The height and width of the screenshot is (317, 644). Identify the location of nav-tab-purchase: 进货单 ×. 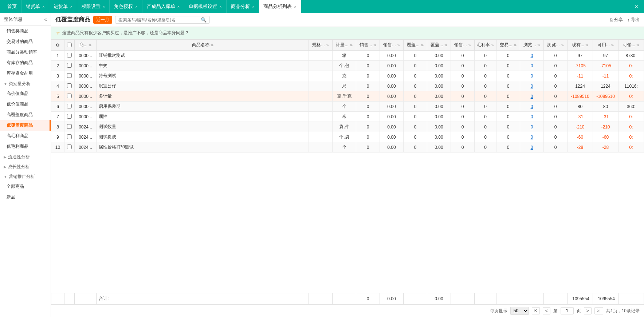
(63, 7).